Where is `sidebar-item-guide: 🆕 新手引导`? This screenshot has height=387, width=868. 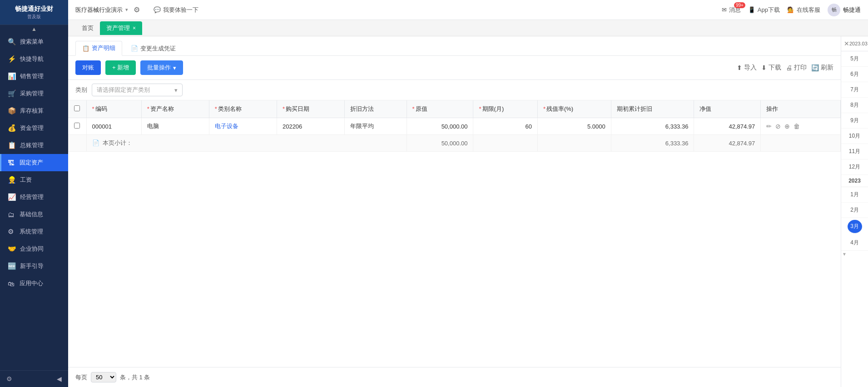 sidebar-item-guide: 🆕 新手引导 is located at coordinates (34, 266).